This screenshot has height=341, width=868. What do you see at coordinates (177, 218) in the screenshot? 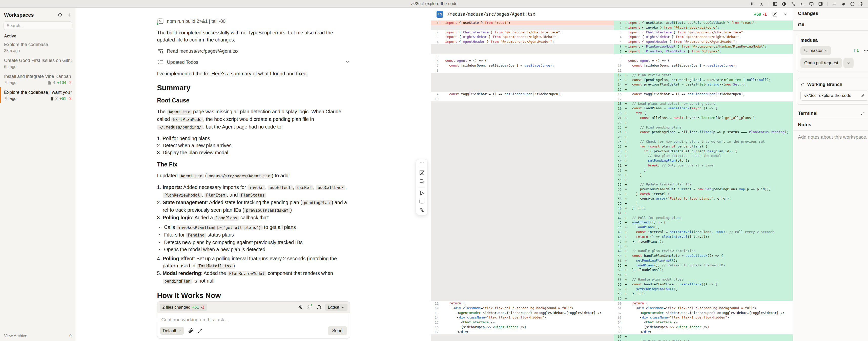
I see `bold-text: Polling logic` at bounding box center [177, 218].